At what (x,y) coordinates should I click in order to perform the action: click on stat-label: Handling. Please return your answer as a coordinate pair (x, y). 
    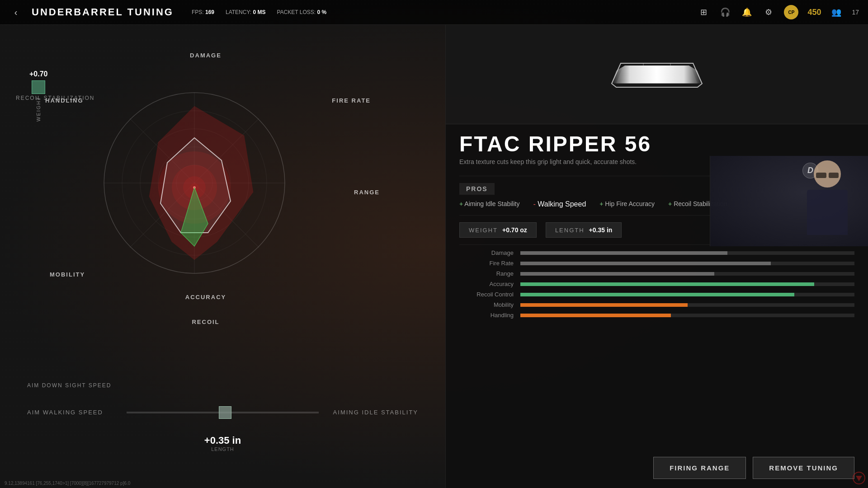
    Looking at the image, I should click on (486, 315).